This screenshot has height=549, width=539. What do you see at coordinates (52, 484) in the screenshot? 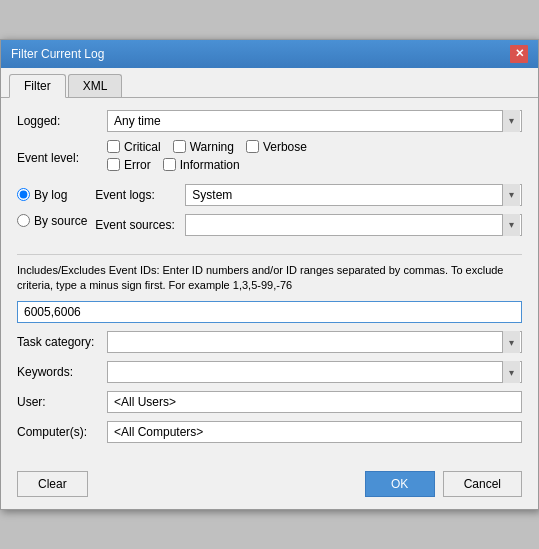
I see `clear-button: Clear` at bounding box center [52, 484].